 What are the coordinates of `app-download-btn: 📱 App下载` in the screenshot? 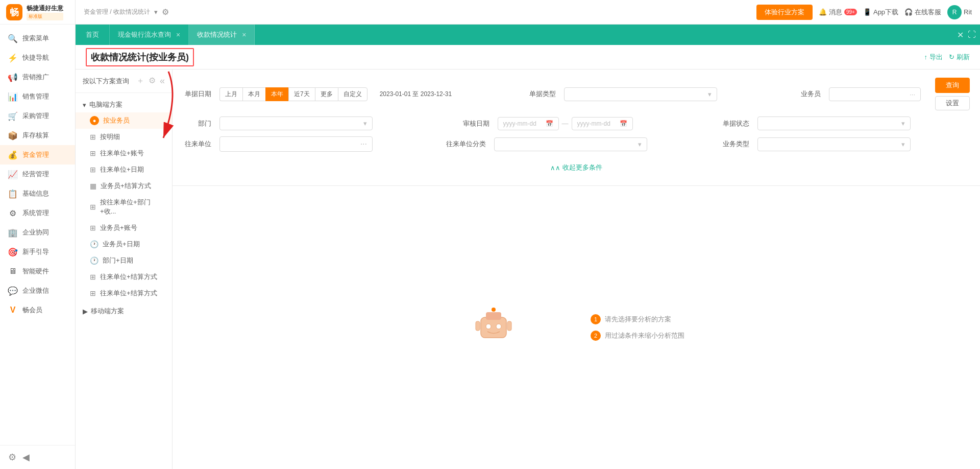 It's located at (881, 12).